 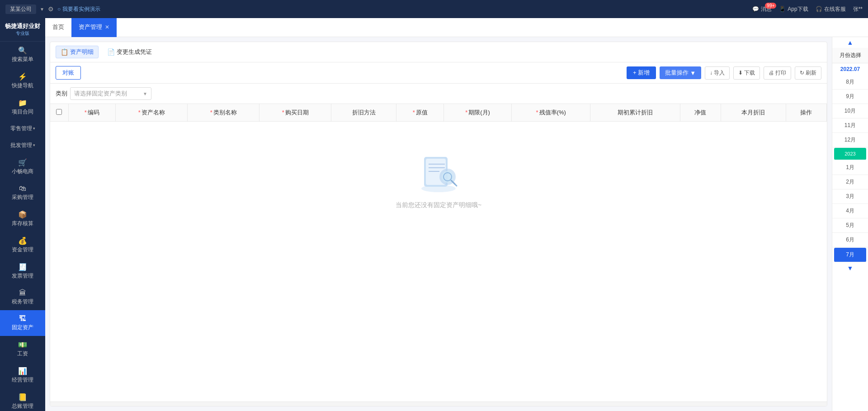 What do you see at coordinates (850, 182) in the screenshot?
I see `month-item: 2月` at bounding box center [850, 182].